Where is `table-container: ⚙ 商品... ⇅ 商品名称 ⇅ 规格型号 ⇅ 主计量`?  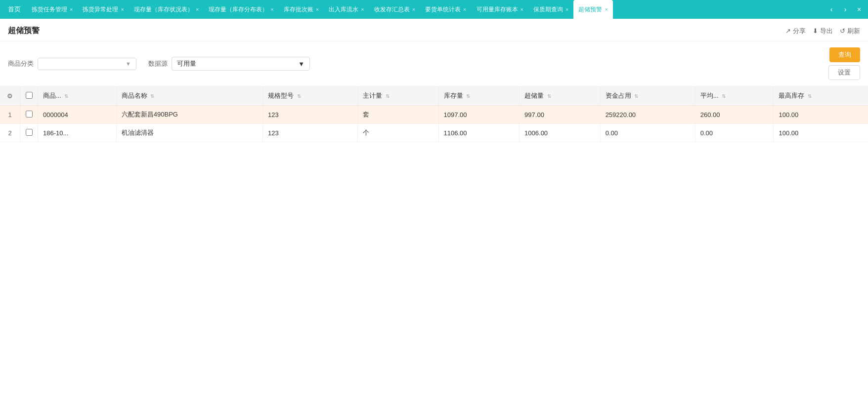 table-container: ⚙ 商品... ⇅ 商品名称 ⇅ 规格型号 ⇅ 主计量 is located at coordinates (434, 115).